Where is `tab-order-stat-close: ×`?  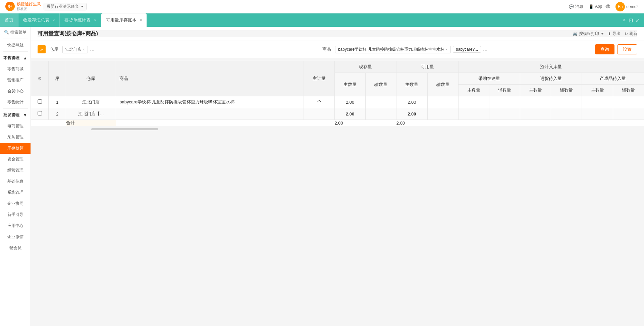 tab-order-stat-close: × is located at coordinates (95, 20).